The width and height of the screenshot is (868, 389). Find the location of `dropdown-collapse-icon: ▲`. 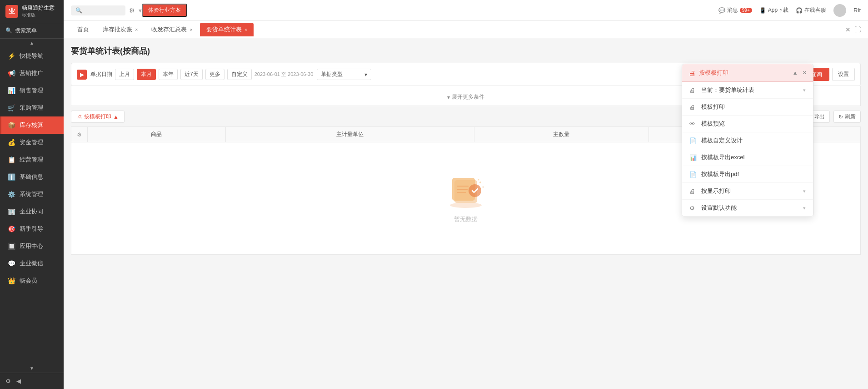

dropdown-collapse-icon: ▲ is located at coordinates (795, 73).